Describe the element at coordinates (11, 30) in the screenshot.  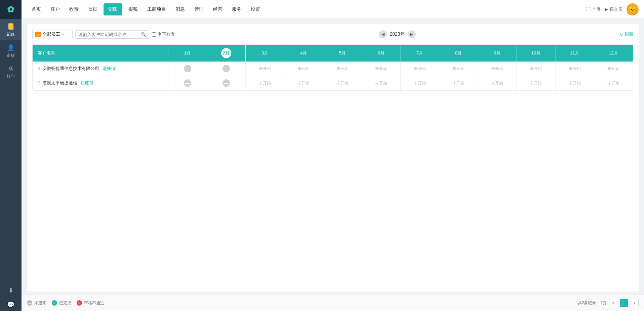
I see `sidebar-item-bookkeeping: 📒 记账` at that location.